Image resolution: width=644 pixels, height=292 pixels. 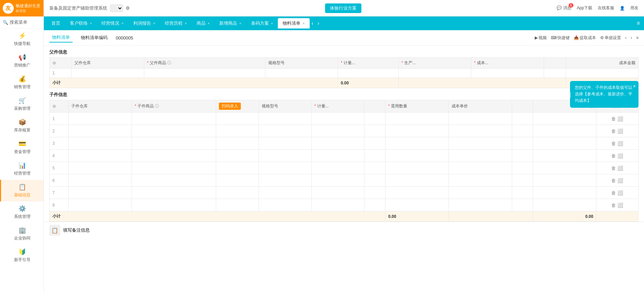 I want to click on tab-new-product-close: ×, so click(x=240, y=23).